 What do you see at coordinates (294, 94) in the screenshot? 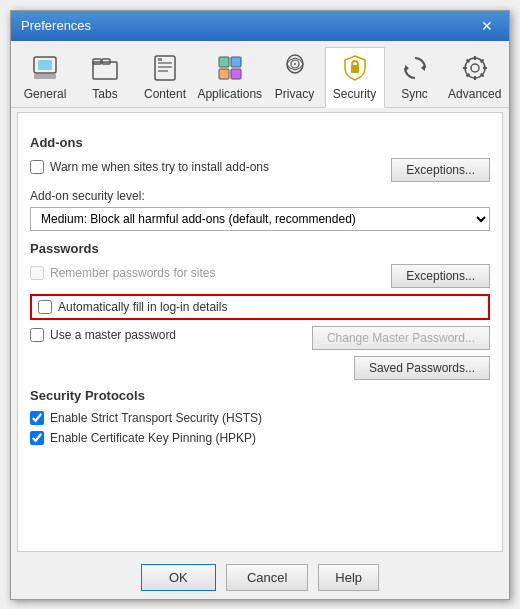
I see `tab-privacy-label: Privacy` at bounding box center [294, 94].